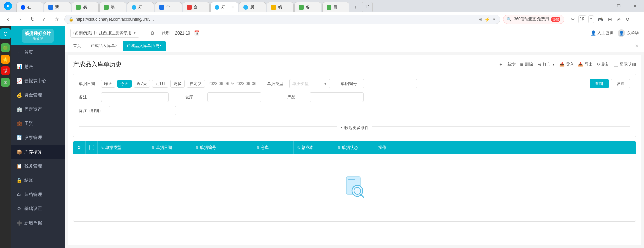  What do you see at coordinates (38, 180) in the screenshot?
I see `sidebar-item-closing: 🔒 结账` at bounding box center [38, 180].